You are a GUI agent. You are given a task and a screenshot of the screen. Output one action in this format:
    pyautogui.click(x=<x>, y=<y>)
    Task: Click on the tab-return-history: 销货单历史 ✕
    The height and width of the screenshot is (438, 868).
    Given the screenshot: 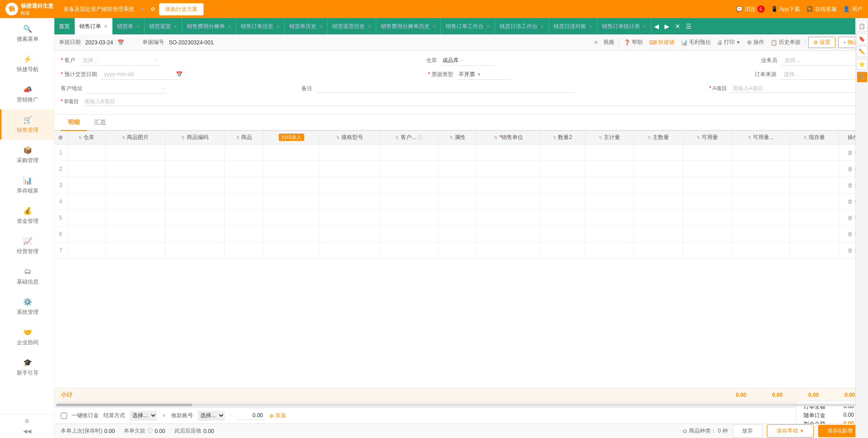 What is the action you would take?
    pyautogui.click(x=306, y=26)
    